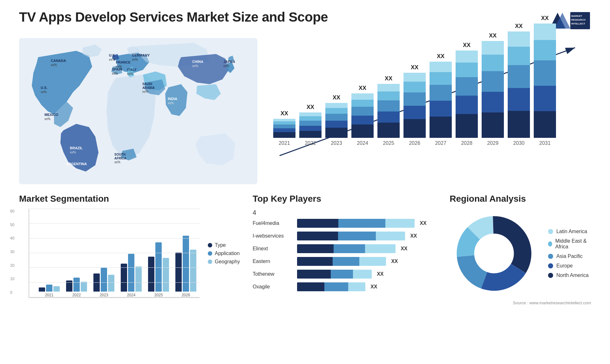 The width and height of the screenshot is (610, 364). What do you see at coordinates (12, 211) in the screenshot?
I see `seg-y-60: 60` at bounding box center [12, 211].